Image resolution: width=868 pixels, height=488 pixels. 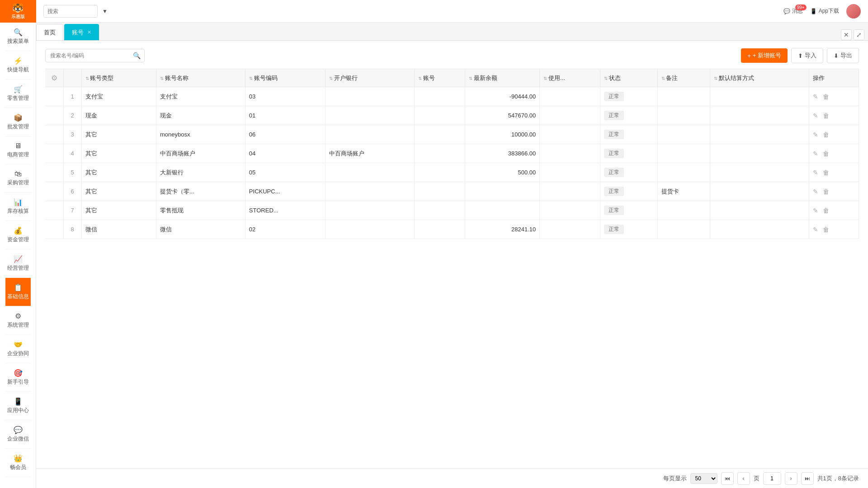 What do you see at coordinates (18, 94) in the screenshot?
I see `sidebar-item-retail-mgmt: 🛒零售管理` at bounding box center [18, 94].